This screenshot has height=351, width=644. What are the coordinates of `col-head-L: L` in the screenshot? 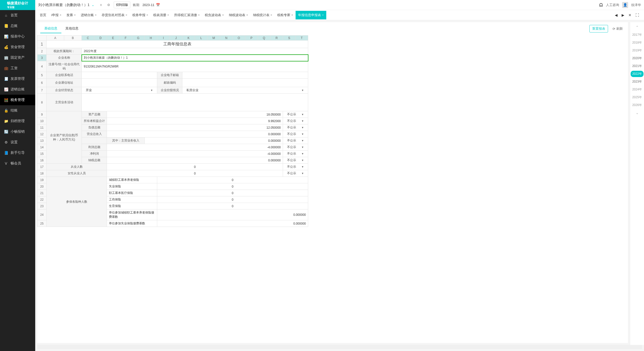 It's located at (201, 38).